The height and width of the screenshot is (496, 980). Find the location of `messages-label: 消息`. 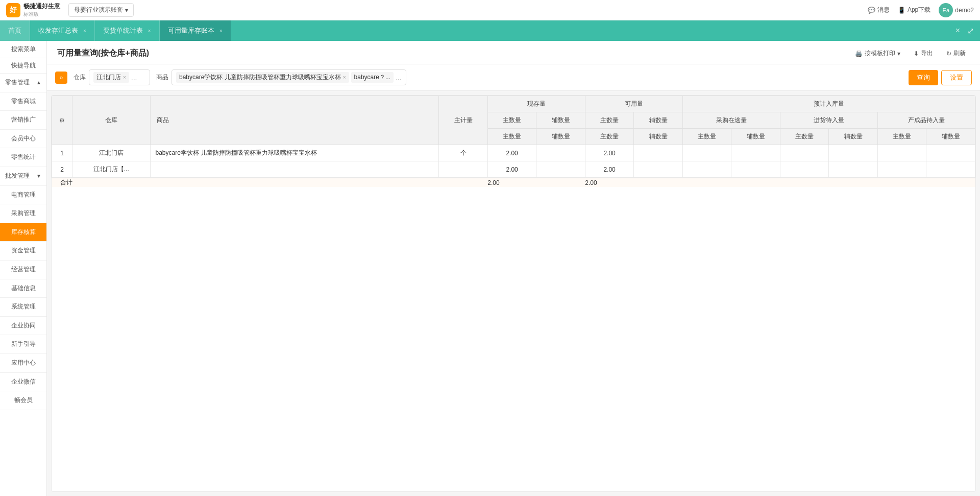

messages-label: 消息 is located at coordinates (884, 10).